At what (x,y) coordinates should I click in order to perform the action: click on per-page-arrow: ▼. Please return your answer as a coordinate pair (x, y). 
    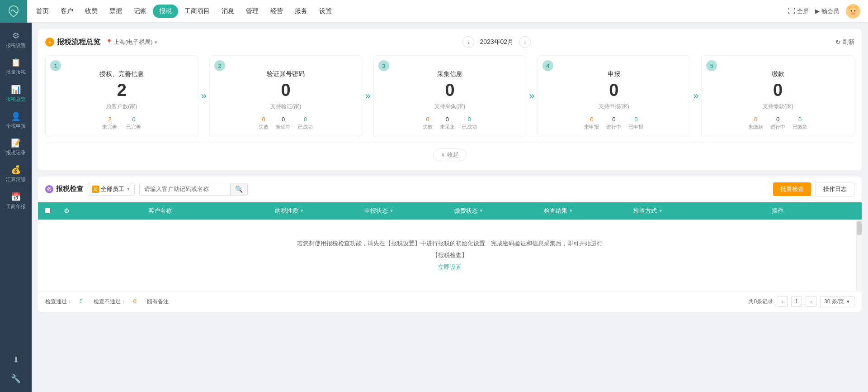
    Looking at the image, I should click on (848, 301).